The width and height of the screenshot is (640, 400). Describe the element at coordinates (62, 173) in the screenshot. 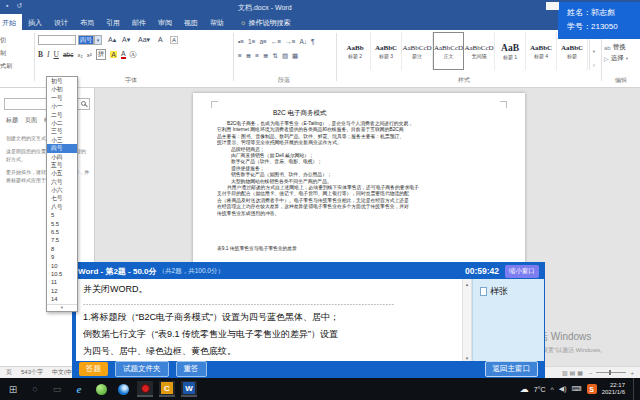

I see `font-size-option: 小五` at that location.